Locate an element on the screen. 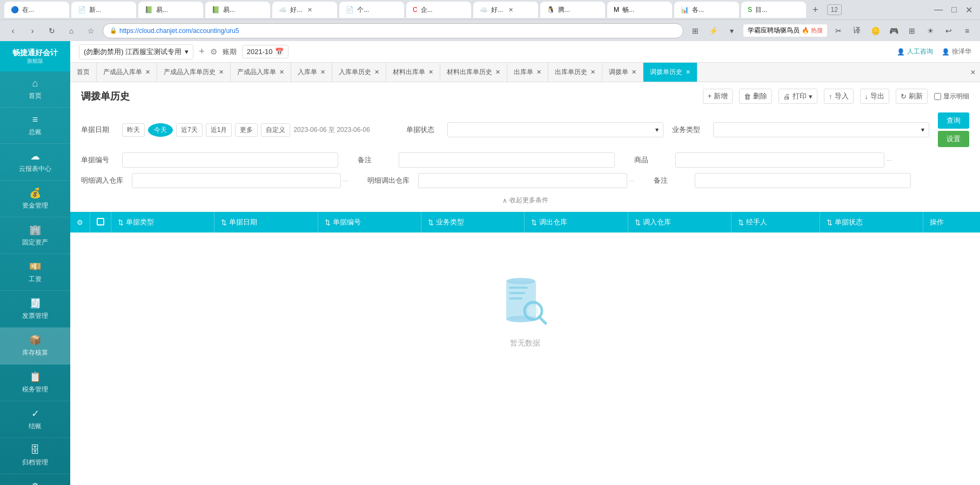  import-button: ↑ 导入 is located at coordinates (838, 96).